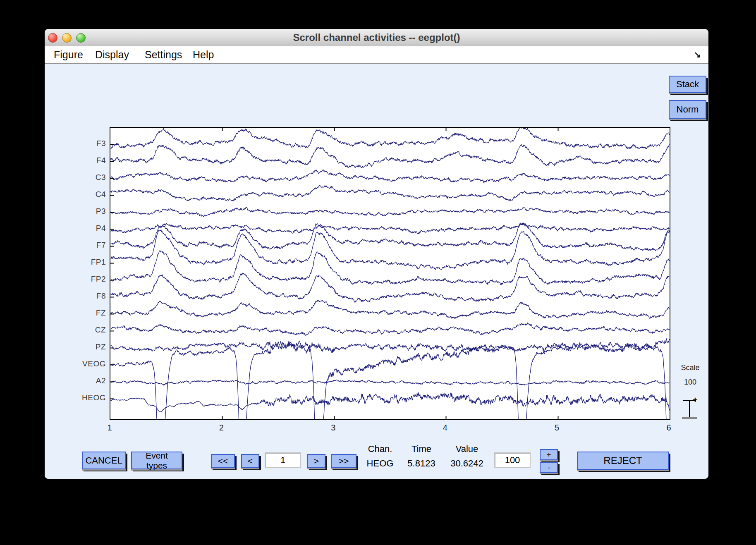  I want to click on scale-handle-bottom-bar, so click(690, 418).